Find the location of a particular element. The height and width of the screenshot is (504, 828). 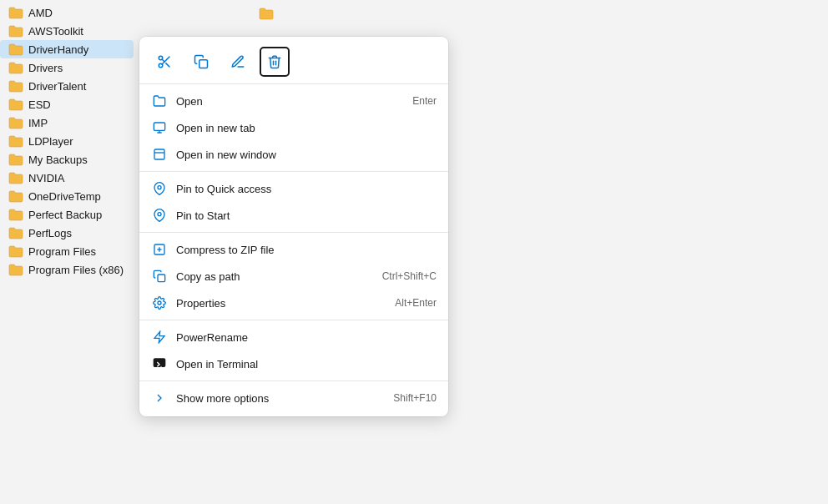

menu-item-label-open: Open is located at coordinates (290, 102).